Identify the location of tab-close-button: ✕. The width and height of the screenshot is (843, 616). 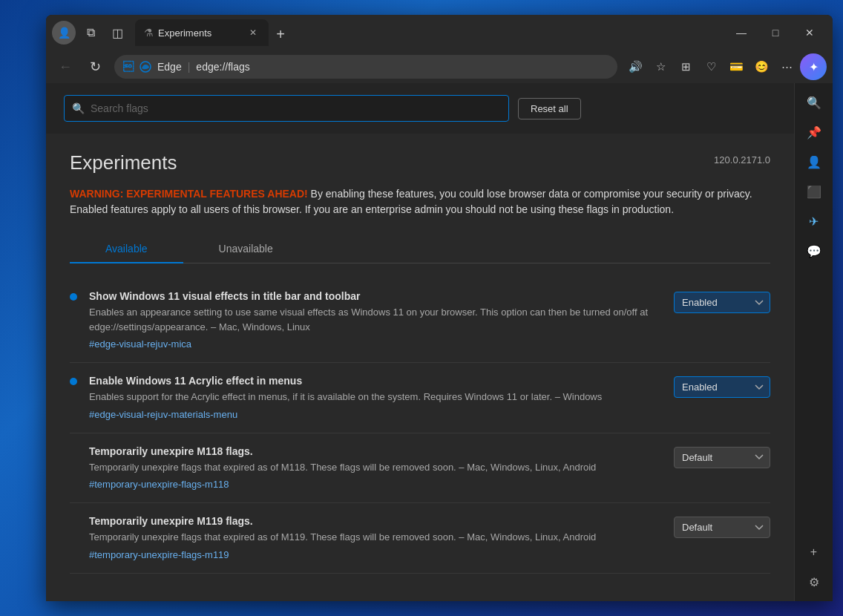
(253, 33).